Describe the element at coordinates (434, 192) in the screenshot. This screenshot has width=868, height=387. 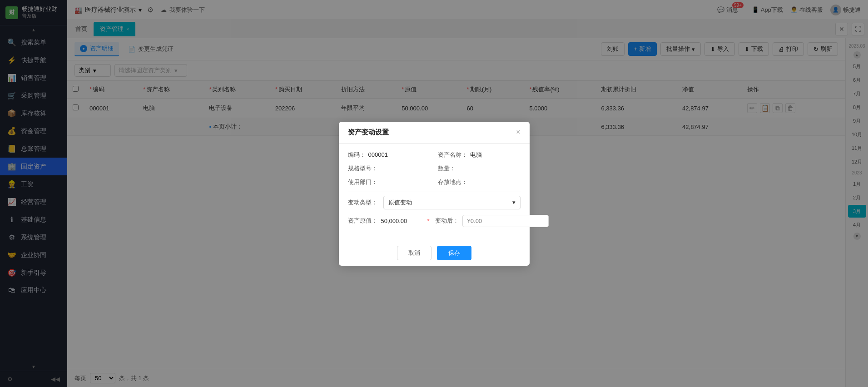
I see `modal-divider` at that location.